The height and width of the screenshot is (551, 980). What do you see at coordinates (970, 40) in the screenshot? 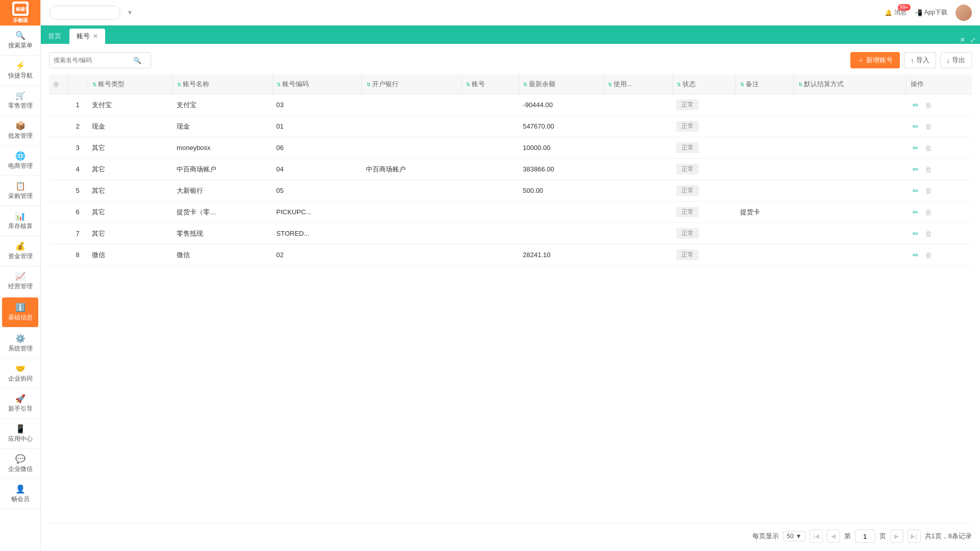
I see `tab-controls: ✕ ⤢` at bounding box center [970, 40].